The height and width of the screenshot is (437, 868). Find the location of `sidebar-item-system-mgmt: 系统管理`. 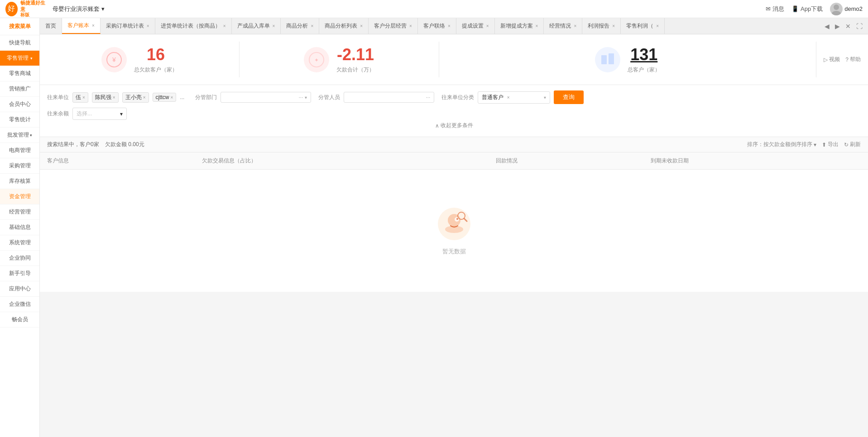

sidebar-item-system-mgmt: 系统管理 is located at coordinates (20, 243).